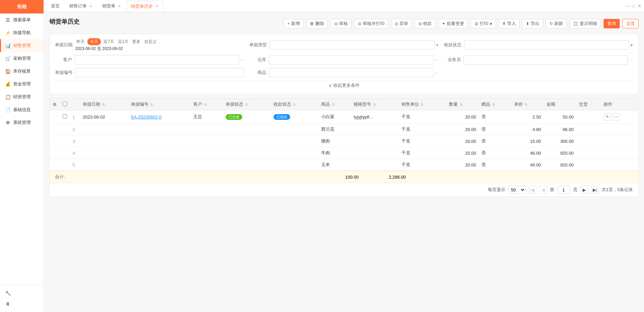 This screenshot has height=312, width=644. What do you see at coordinates (517, 190) in the screenshot?
I see `page-size-select: 50 20 100` at bounding box center [517, 190].